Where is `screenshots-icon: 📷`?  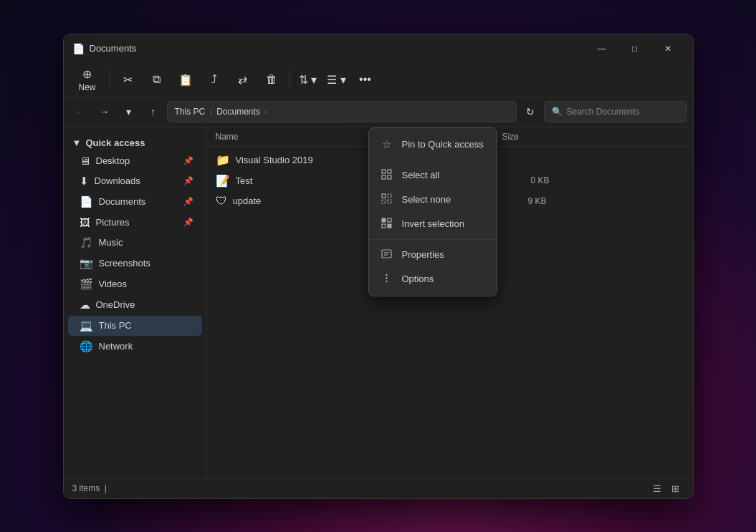 screenshots-icon: 📷 is located at coordinates (86, 263).